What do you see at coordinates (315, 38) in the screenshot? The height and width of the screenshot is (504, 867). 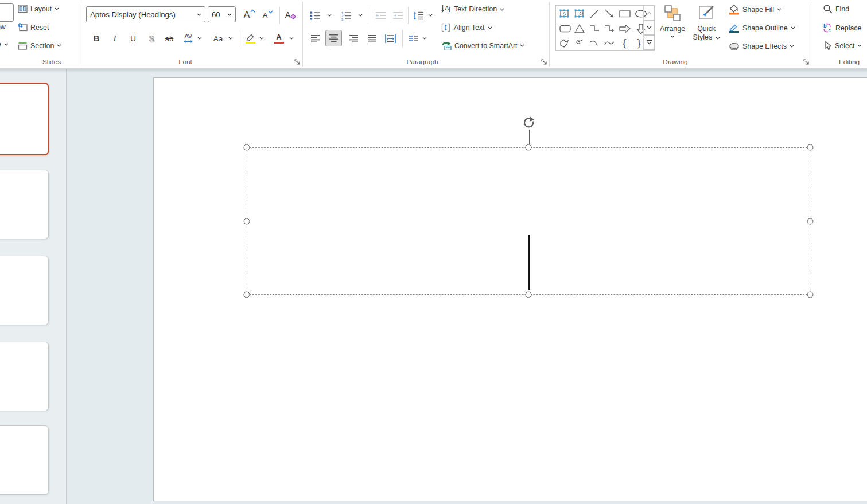 I see `align-left-button` at bounding box center [315, 38].